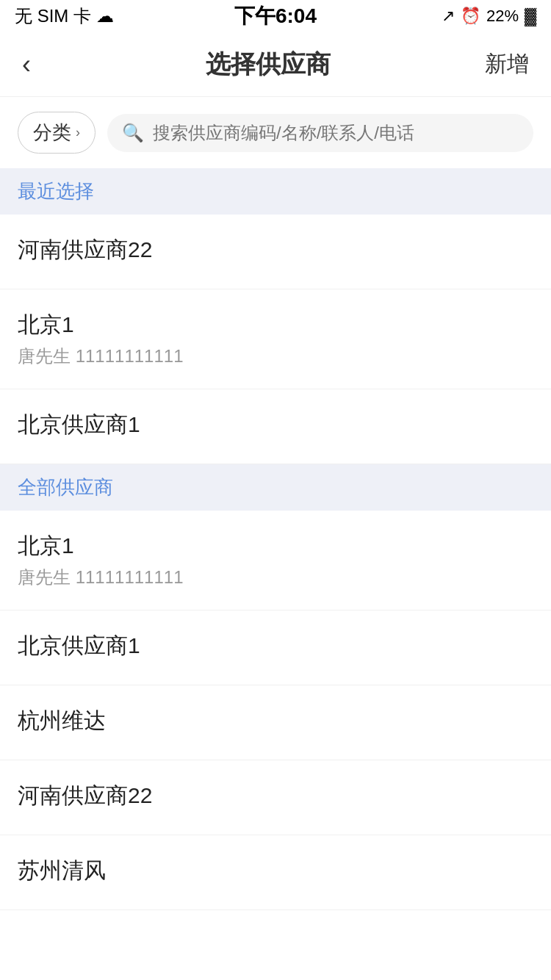  I want to click on search-icon: 🔍, so click(133, 133).